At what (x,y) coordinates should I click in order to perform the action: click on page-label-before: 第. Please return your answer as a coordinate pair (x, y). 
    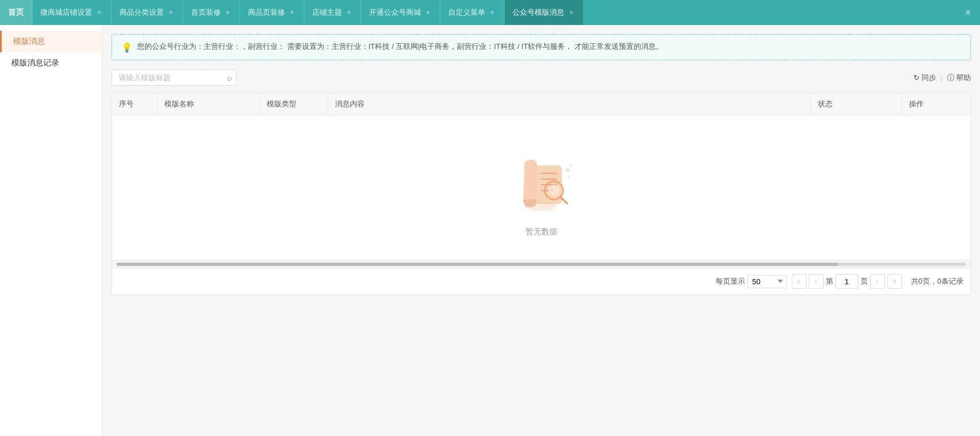
    Looking at the image, I should click on (829, 281).